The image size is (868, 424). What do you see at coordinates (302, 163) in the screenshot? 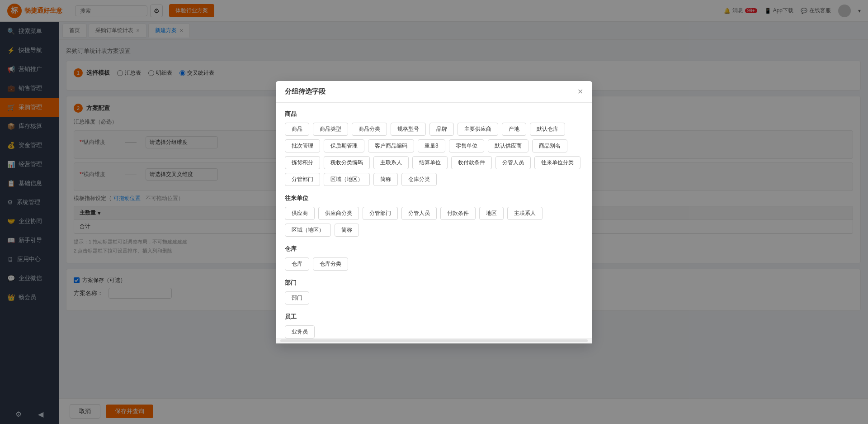
I see `field-tag-0-15: 拣货积分` at bounding box center [302, 163].